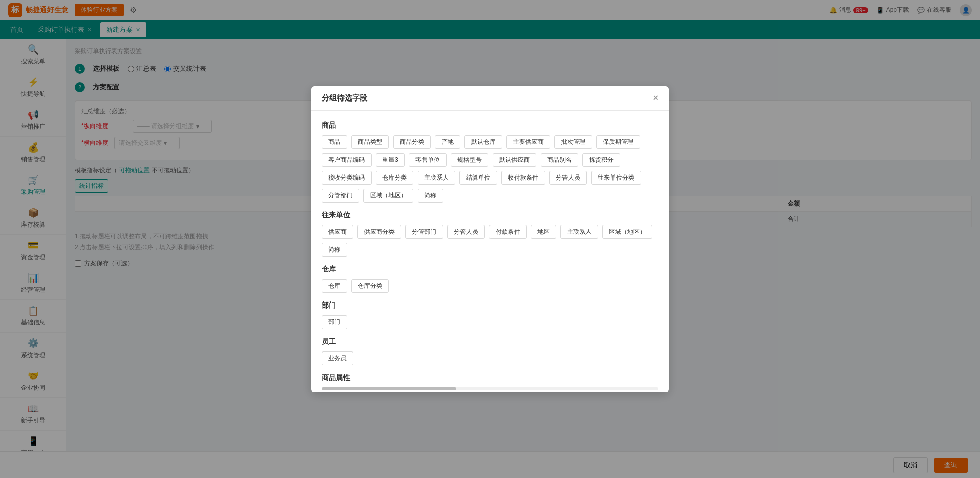 The image size is (980, 478). I want to click on modal-close-btn: ×, so click(655, 98).